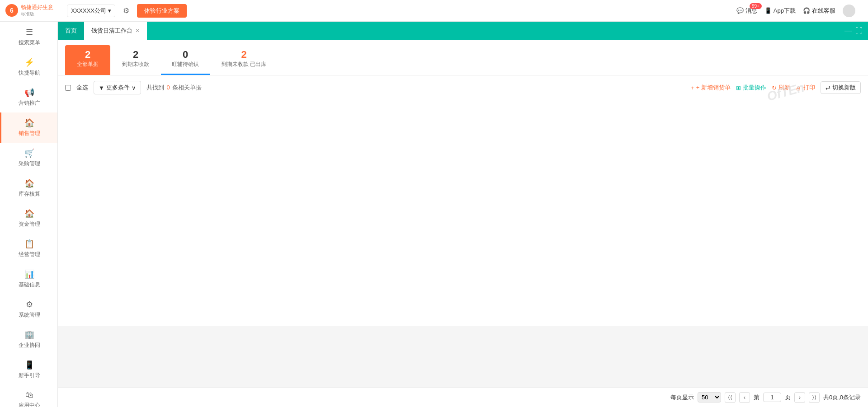 The height and width of the screenshot is (407, 868). What do you see at coordinates (29, 183) in the screenshot?
I see `inventory-icon: 🏠` at bounding box center [29, 183].